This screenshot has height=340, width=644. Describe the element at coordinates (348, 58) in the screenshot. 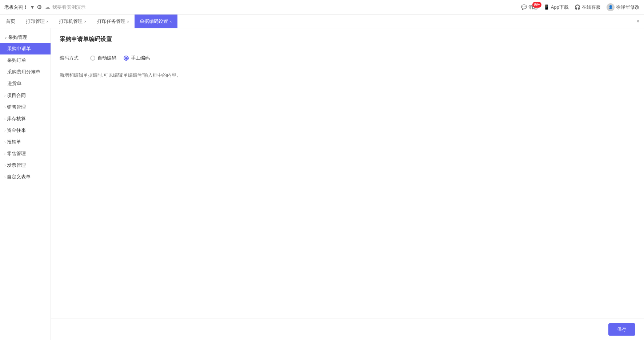

I see `encoding-row: 编码方式 自动编码 手工编码` at that location.